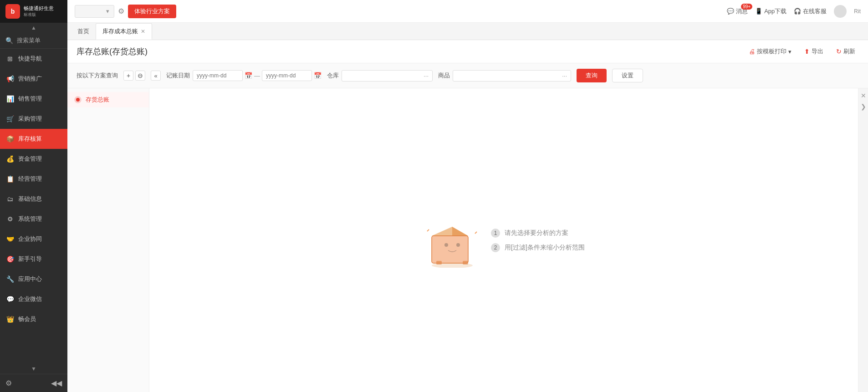 This screenshot has width=868, height=392. I want to click on scheme-active-label: 存货总账, so click(97, 100).